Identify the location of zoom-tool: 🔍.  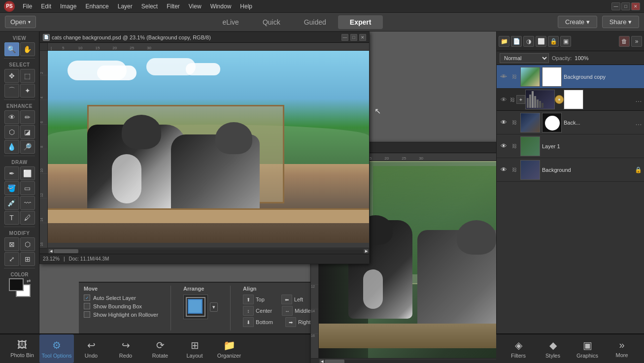
(12, 49).